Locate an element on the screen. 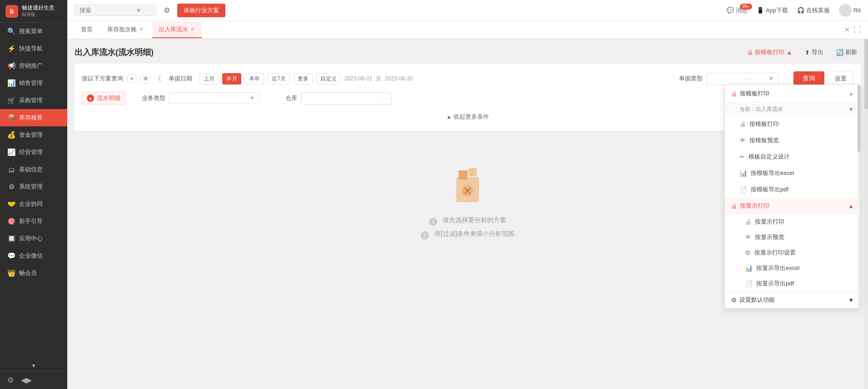 The height and width of the screenshot is (389, 868). sidebar-item-guide: 🎯 新手引导 is located at coordinates (34, 221).